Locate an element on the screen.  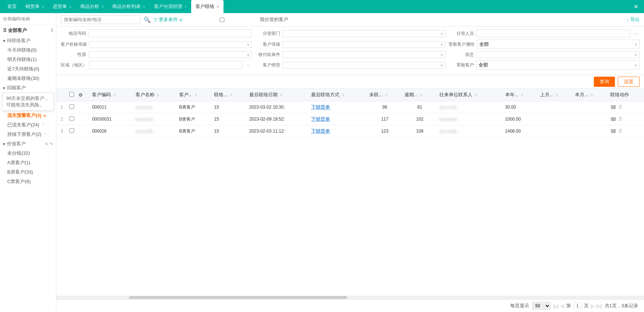
tab-sales: 销货单 × is located at coordinates (35, 7).